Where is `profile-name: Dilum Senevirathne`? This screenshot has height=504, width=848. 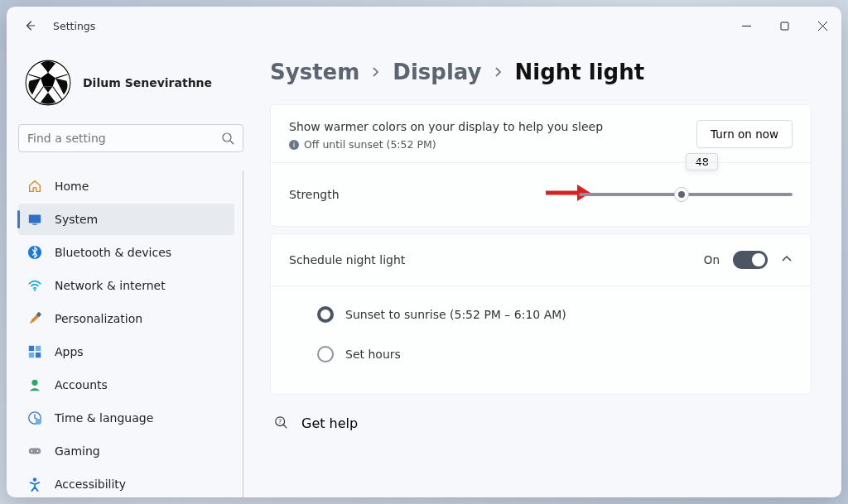
profile-name: Dilum Senevirathne is located at coordinates (147, 83).